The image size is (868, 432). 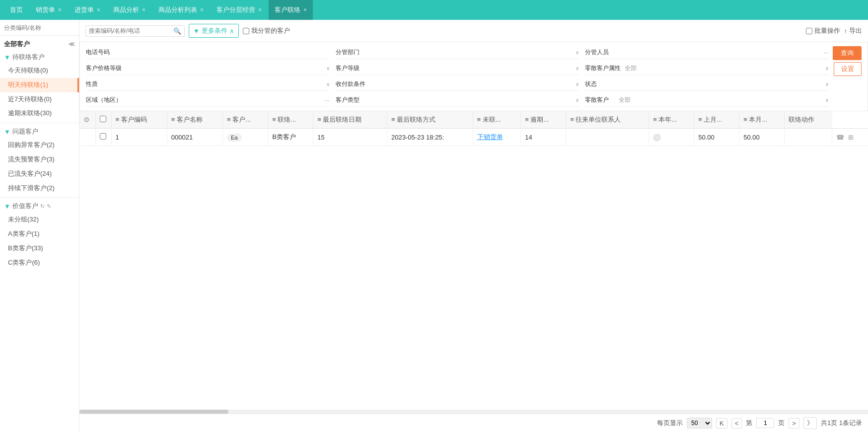 I want to click on col-last-method-label: ≡ 最后联络方式, so click(x=413, y=119).